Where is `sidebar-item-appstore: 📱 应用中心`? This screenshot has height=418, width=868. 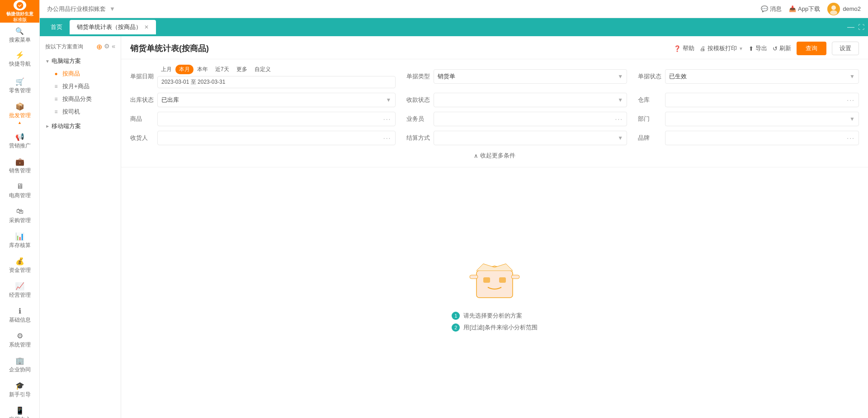
sidebar-item-appstore: 📱 应用中心 is located at coordinates (20, 410).